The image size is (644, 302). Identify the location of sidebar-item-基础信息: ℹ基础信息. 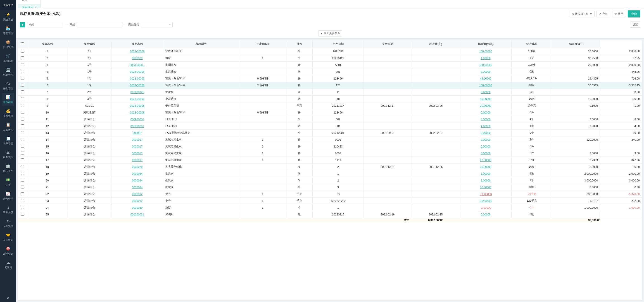
(8, 210).